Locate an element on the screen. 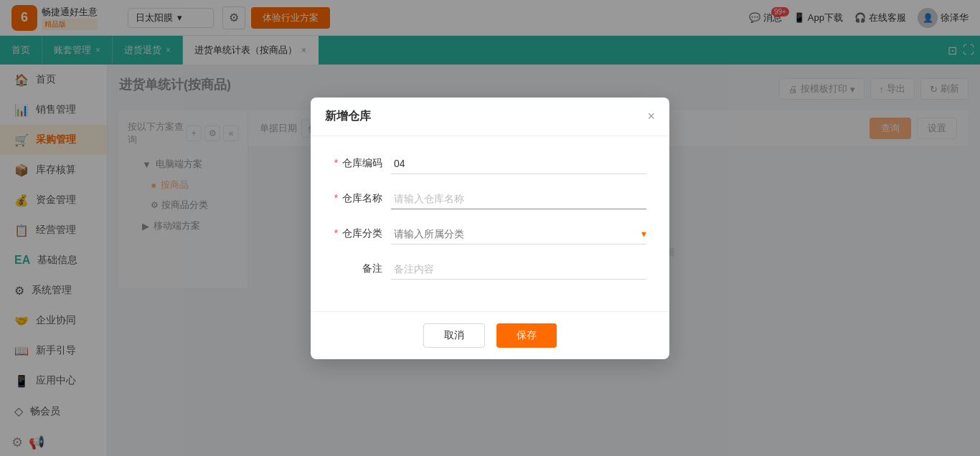 The width and height of the screenshot is (980, 456). form-row-name: * 仓库名称 is located at coordinates (490, 199).